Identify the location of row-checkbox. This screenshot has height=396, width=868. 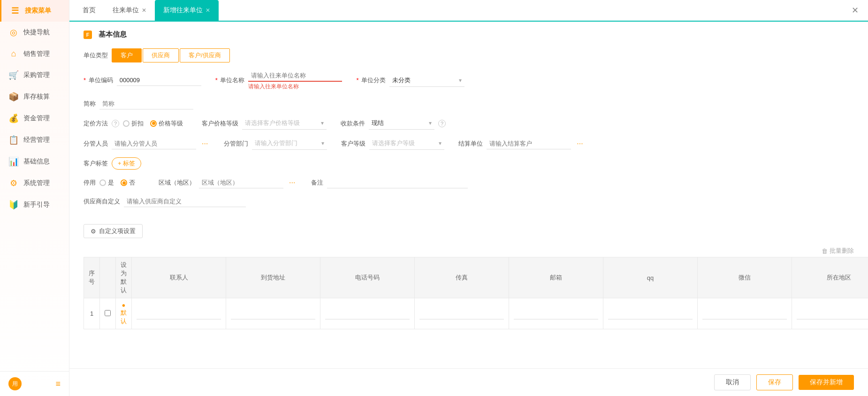
(108, 313).